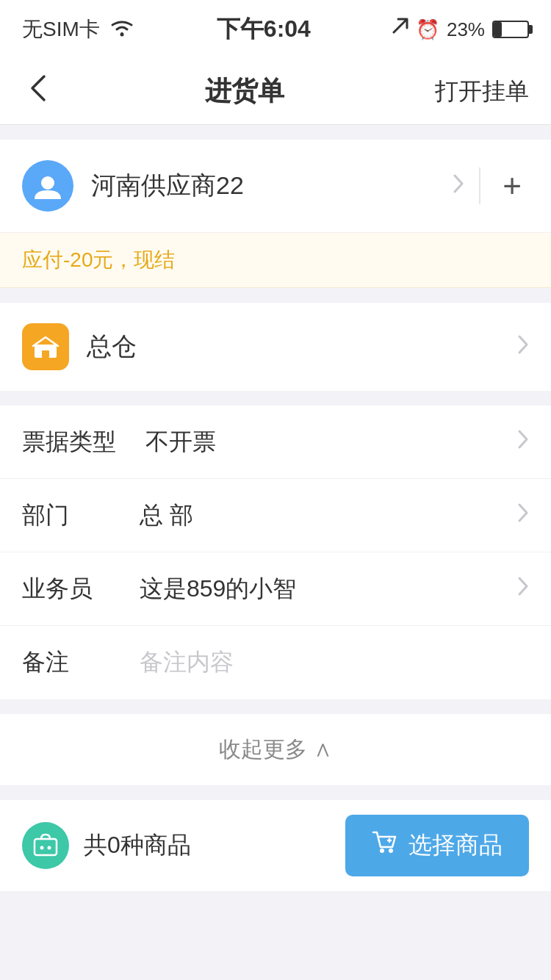 The image size is (551, 980). Describe the element at coordinates (66, 589) in the screenshot. I see `sales-label: 业务员` at that location.